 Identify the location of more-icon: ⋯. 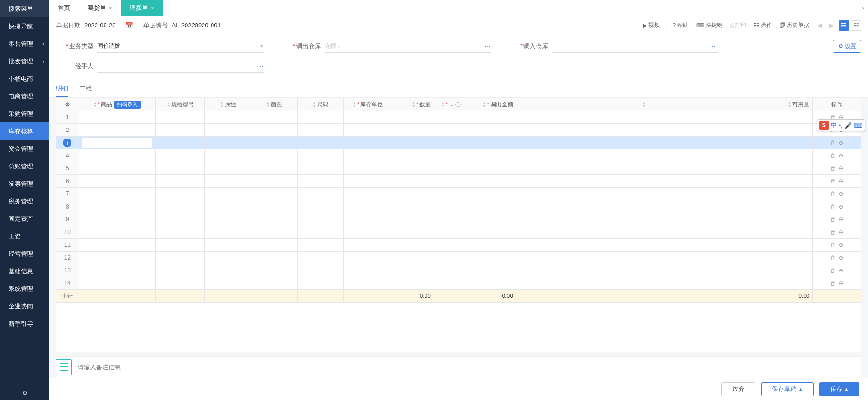
(260, 66).